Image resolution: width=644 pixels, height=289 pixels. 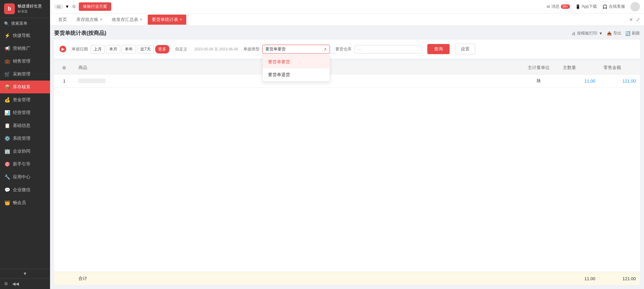 What do you see at coordinates (95, 7) in the screenshot?
I see `promo-button: 体验行业方案` at bounding box center [95, 7].